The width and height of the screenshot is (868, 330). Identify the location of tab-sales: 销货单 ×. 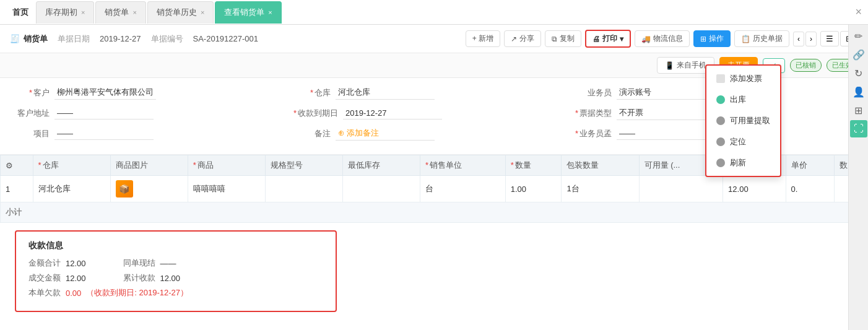
(120, 12).